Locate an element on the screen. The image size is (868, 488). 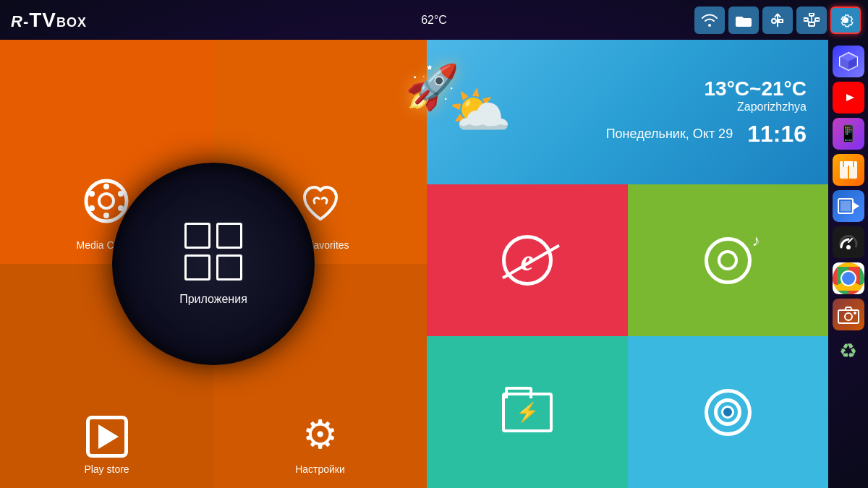
sidebar-speedtest-app is located at coordinates (848, 242).